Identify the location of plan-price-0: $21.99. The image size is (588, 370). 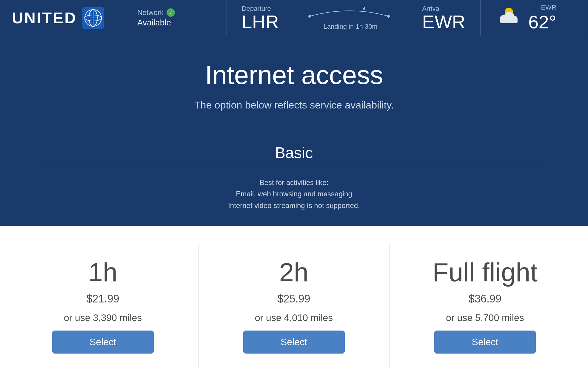
(103, 299).